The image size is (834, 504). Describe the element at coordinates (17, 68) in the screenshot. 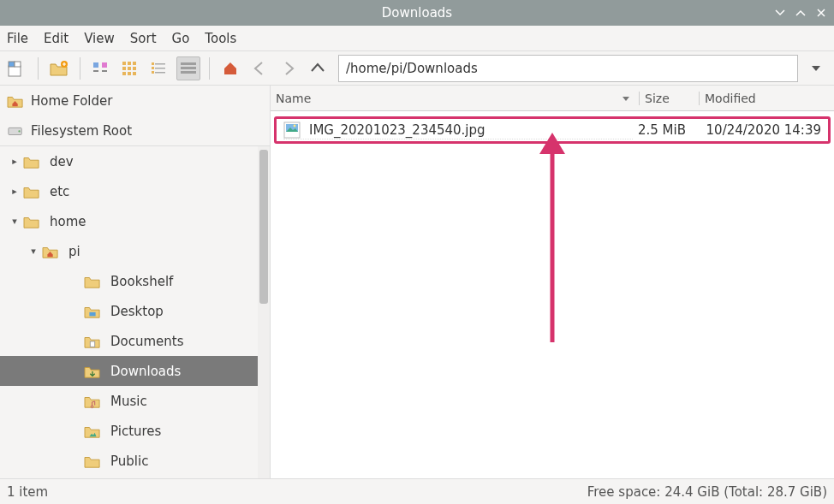

I see `new-tab-icon` at that location.